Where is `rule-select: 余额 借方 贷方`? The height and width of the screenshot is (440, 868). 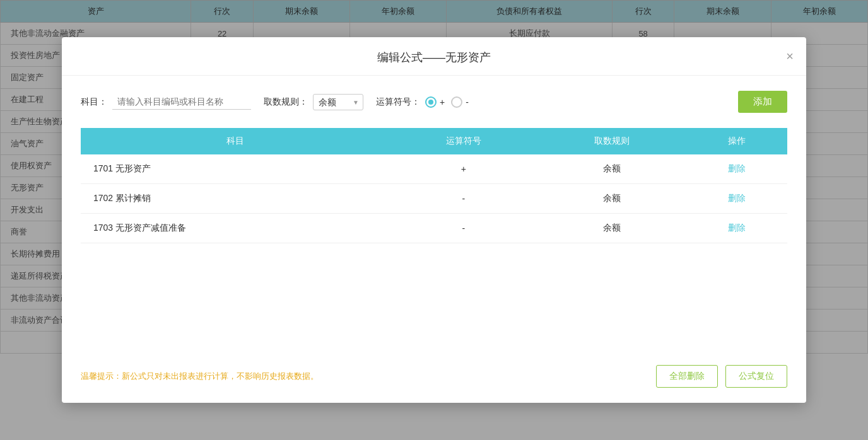 rule-select: 余额 借方 贷方 is located at coordinates (338, 102).